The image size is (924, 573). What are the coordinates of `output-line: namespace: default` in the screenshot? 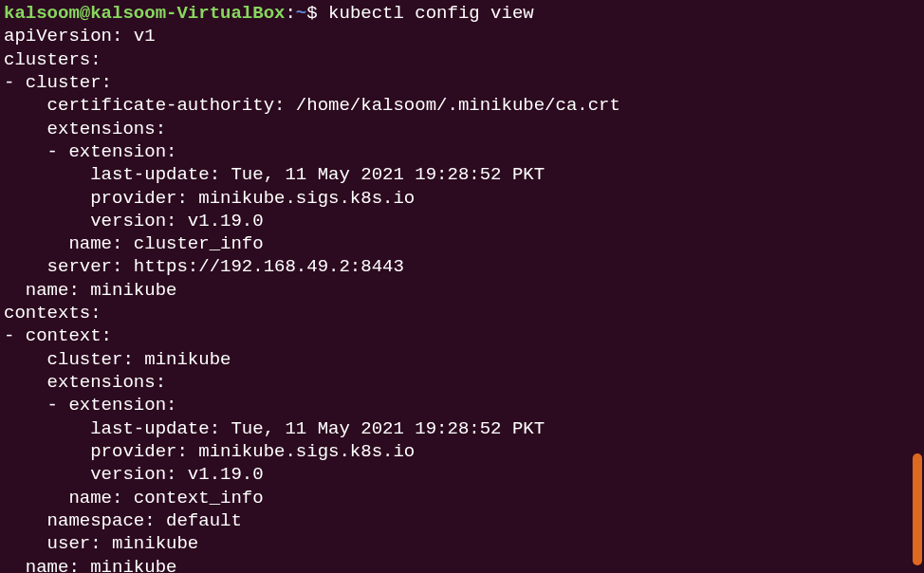 It's located at (123, 521).